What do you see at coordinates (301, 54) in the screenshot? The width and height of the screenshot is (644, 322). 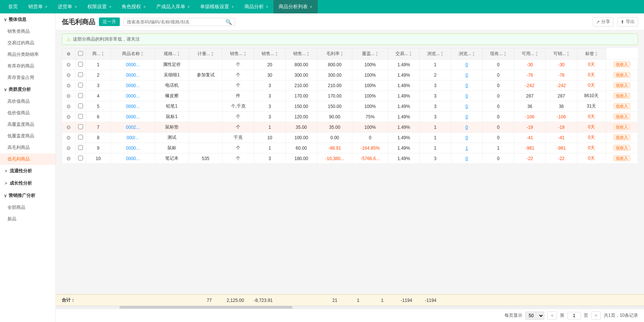 I see `col-sales-amount: 销售...▲▼` at bounding box center [301, 54].